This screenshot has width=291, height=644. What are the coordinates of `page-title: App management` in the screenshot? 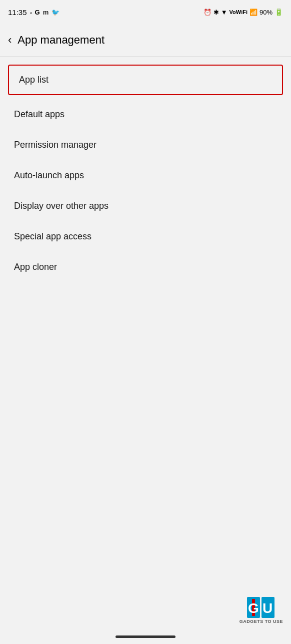 It's located at (61, 40).